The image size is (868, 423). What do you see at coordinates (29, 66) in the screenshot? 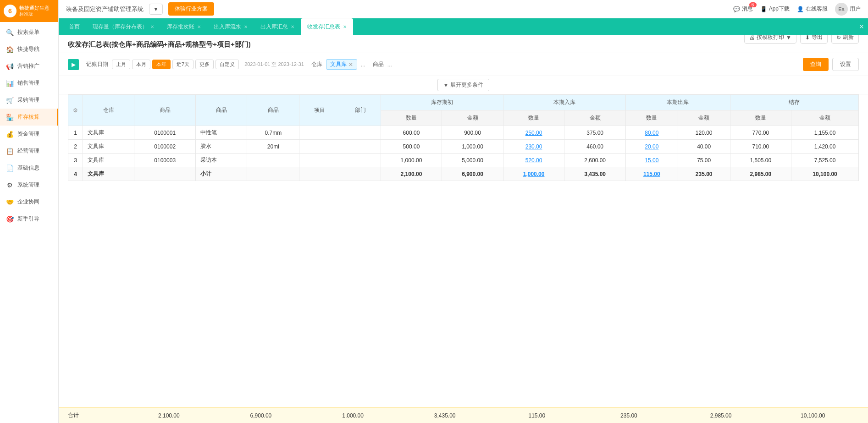
I see `sidebar-item-marketing: 📢 营销推广` at bounding box center [29, 66].